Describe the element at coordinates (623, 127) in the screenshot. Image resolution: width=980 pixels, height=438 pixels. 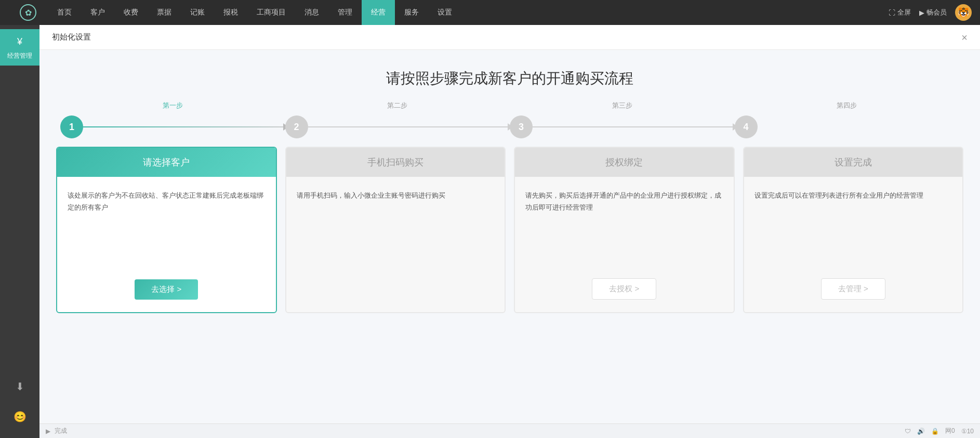
I see `step-circle-row-3: 3` at that location.